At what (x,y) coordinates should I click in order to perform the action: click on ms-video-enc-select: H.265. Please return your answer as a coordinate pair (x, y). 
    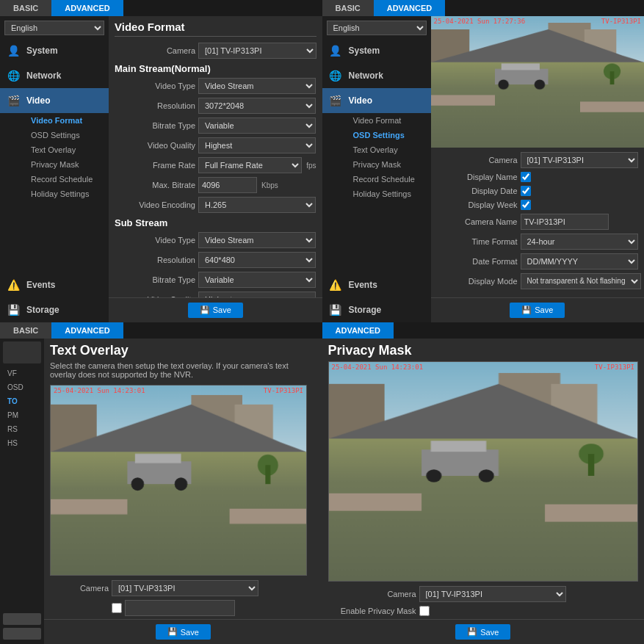
    Looking at the image, I should click on (257, 205).